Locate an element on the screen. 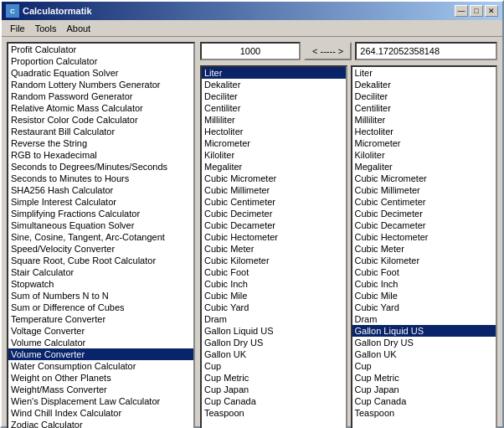 The image size is (504, 428). unit-item-right: Micrometer is located at coordinates (424, 143).